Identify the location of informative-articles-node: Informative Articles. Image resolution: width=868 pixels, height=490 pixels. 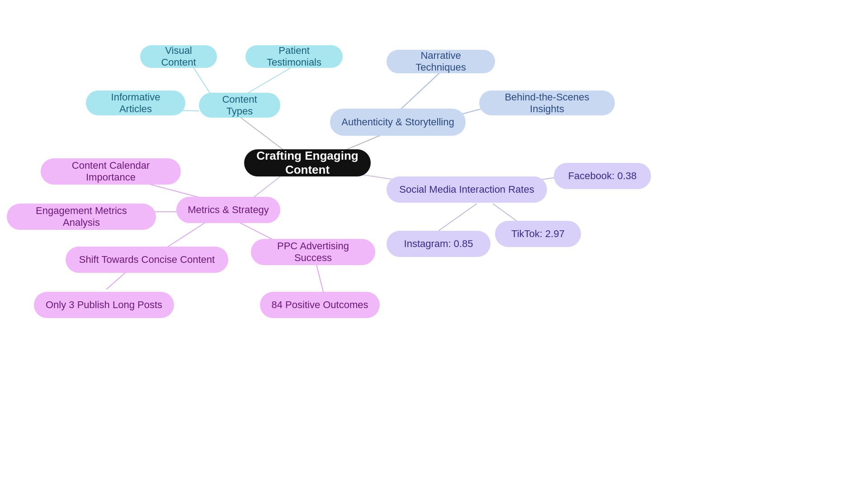
(136, 103).